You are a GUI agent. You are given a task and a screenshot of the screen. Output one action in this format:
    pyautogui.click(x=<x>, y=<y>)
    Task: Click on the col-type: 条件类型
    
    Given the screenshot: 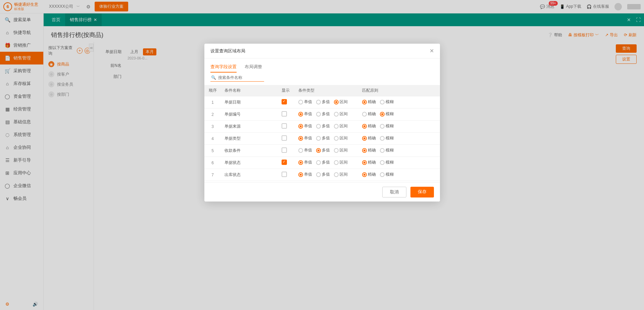 What is the action you would take?
    pyautogui.click(x=327, y=91)
    